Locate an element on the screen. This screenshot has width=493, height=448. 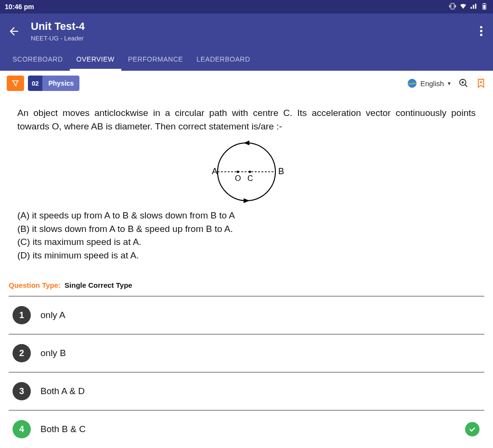
app-bar: Unit Test-4 NEET-UG - Leader is located at coordinates (246, 30).